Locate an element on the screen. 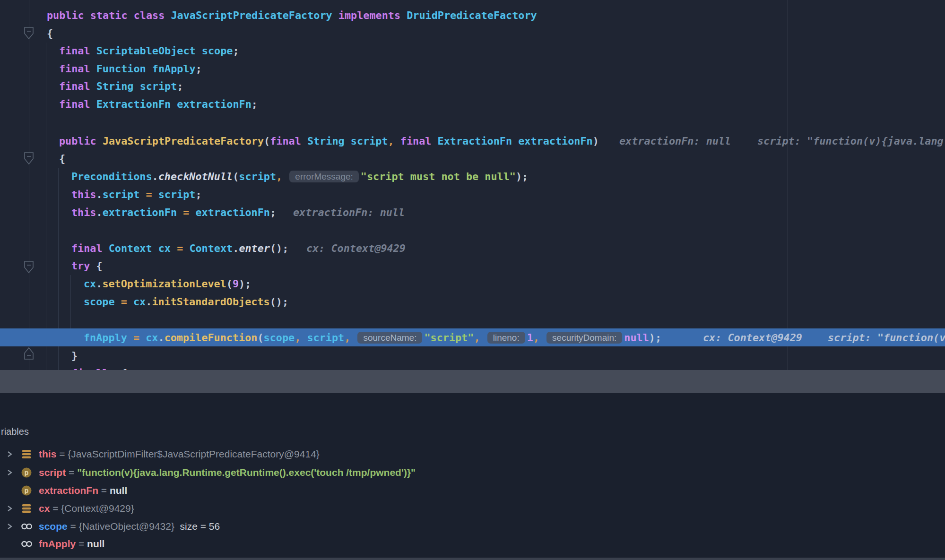  parameter-icon: p is located at coordinates (27, 473).